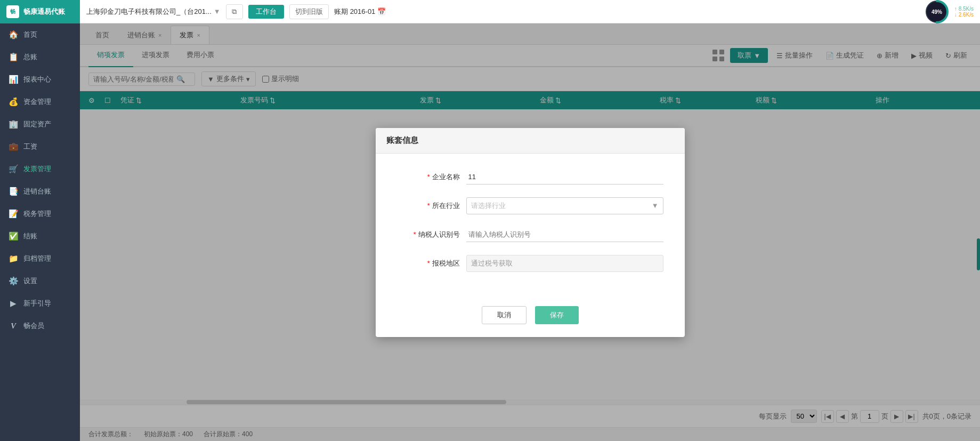 Image resolution: width=980 pixels, height=441 pixels. I want to click on sidebar-item-ledger: 📋 总账, so click(40, 57).